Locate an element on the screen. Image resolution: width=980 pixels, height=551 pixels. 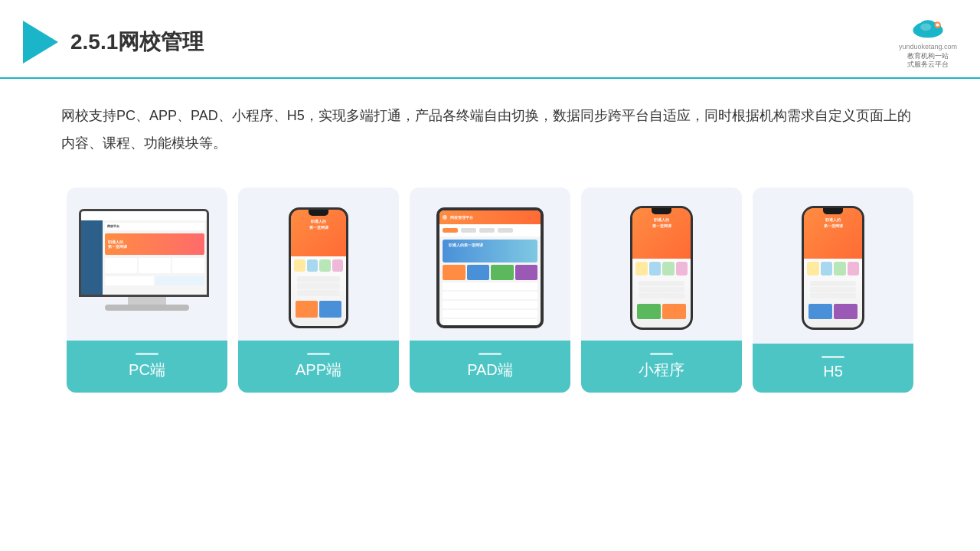
header-left: 2.5.1网校管理 is located at coordinates (113, 42).